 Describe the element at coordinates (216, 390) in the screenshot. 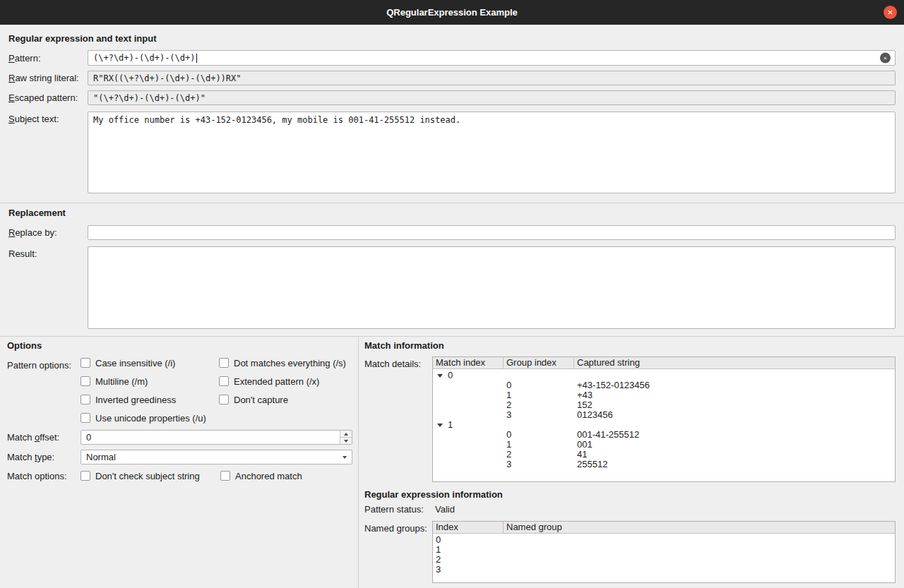

I see `pattern-options-checkboxes: Case insensitive (/i) Dot matches everyt…` at that location.